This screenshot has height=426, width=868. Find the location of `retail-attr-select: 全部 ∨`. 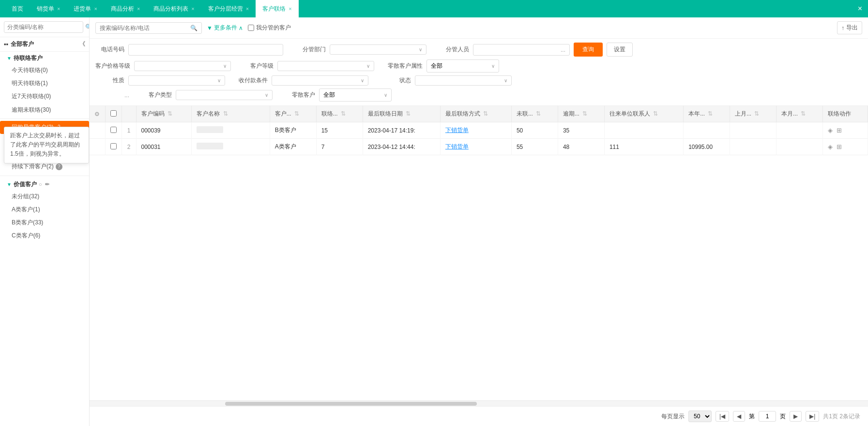

retail-attr-select: 全部 ∨ is located at coordinates (463, 66).